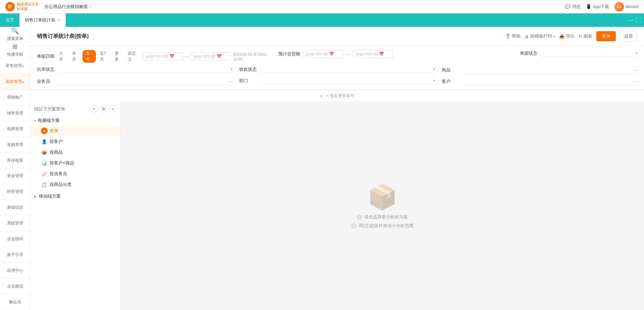 The image size is (644, 310). Describe the element at coordinates (382, 54) in the screenshot. I see `calendar-icon-exp-end: 📅` at that location.